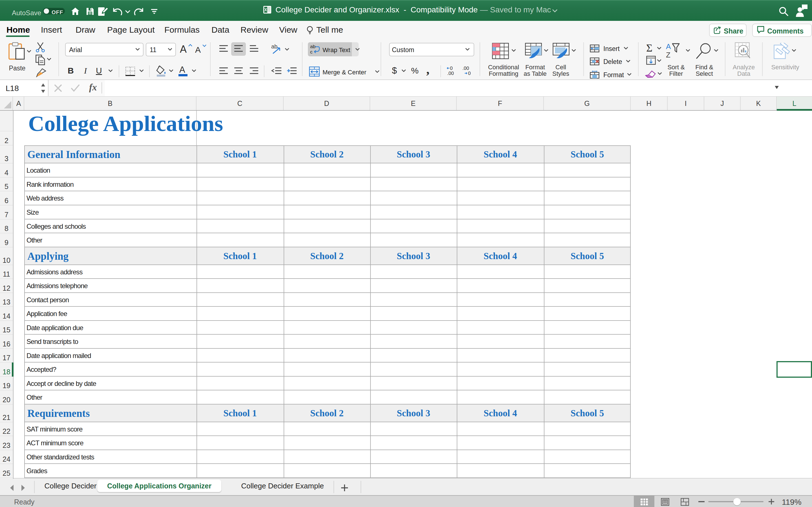 The image size is (812, 507). What do you see at coordinates (668, 47) in the screenshot?
I see `svg-text: A` at bounding box center [668, 47].